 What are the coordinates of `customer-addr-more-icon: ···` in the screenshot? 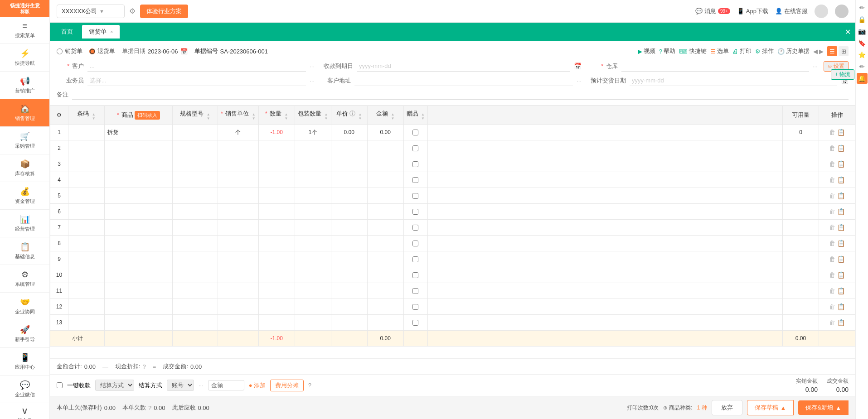 It's located at (579, 81).